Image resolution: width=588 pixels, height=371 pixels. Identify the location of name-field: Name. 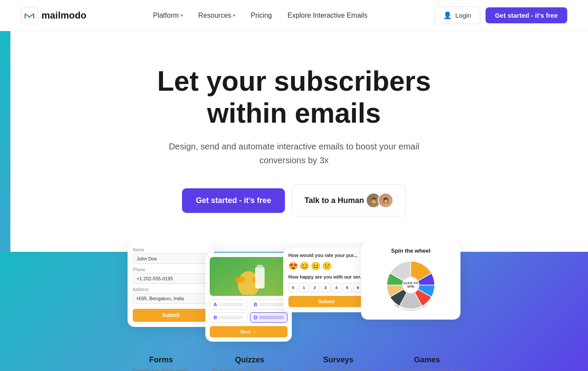
(171, 256).